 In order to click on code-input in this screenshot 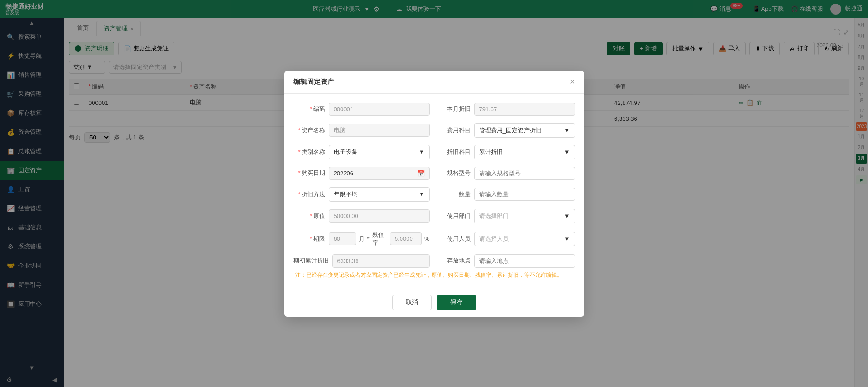, I will do `click(379, 109)`.